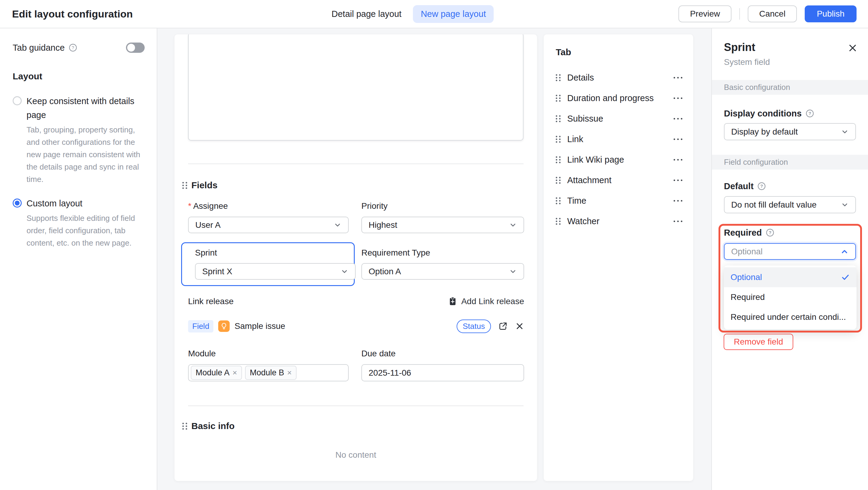  Describe the element at coordinates (213, 426) in the screenshot. I see `basic-info-section-title: Basic info` at that location.